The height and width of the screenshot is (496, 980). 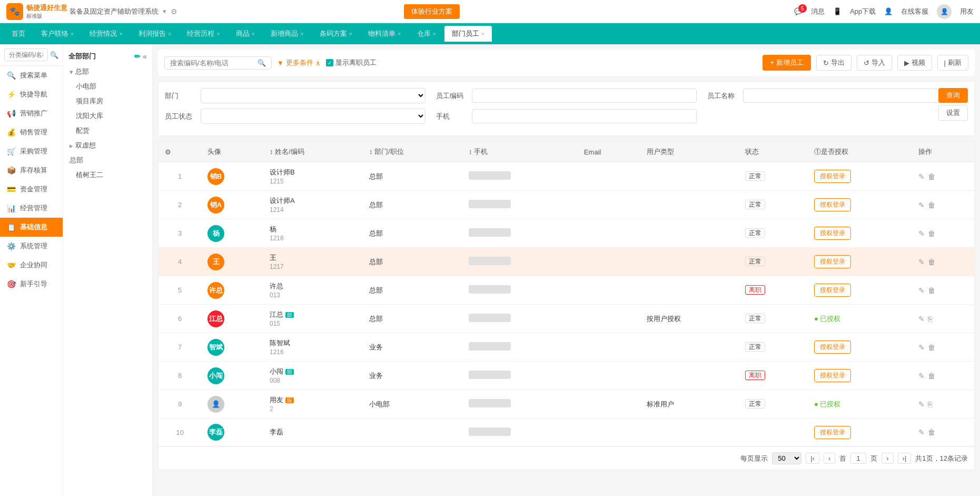 What do you see at coordinates (813, 459) in the screenshot?
I see `first-page-btn: |‹` at bounding box center [813, 459].